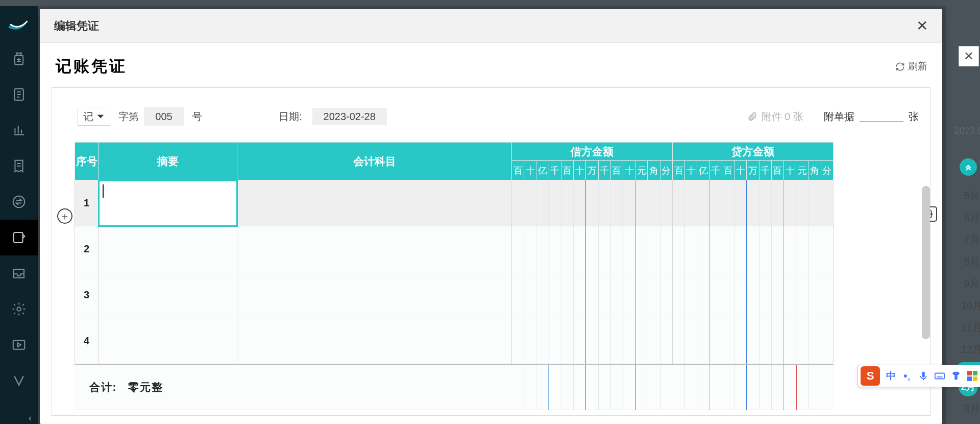 This screenshot has height=424, width=980. What do you see at coordinates (94, 116) in the screenshot?
I see `voucher-type-select: 记` at bounding box center [94, 116].